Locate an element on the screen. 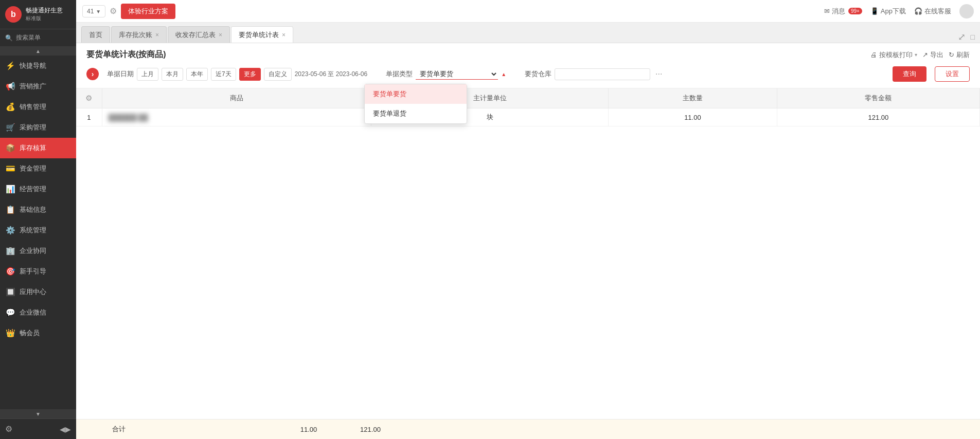 The height and width of the screenshot is (439, 980). gear-settings-icon: ⚙ is located at coordinates (113, 11).